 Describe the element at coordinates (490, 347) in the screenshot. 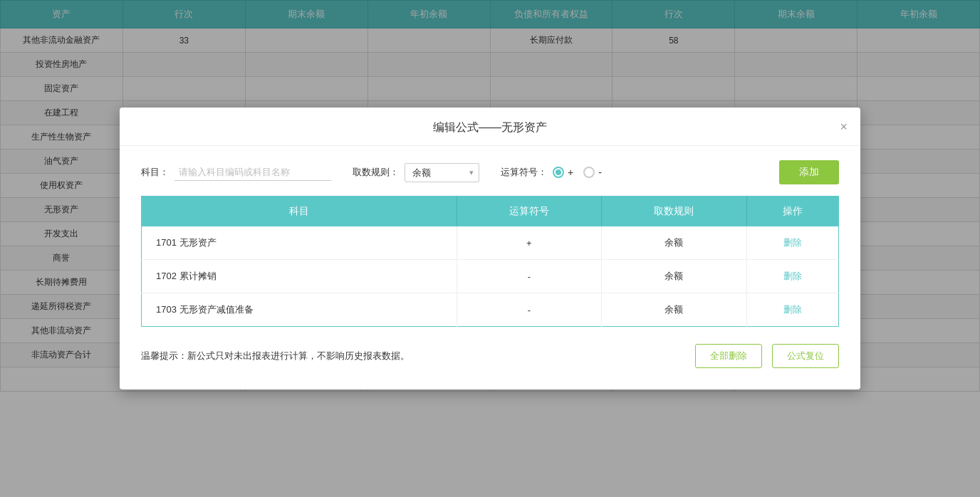

I see `modal-footer: 温馨提示：新公式只对未出报表进行计算，不影响历史报表数据。 全部删除 公式复位` at that location.